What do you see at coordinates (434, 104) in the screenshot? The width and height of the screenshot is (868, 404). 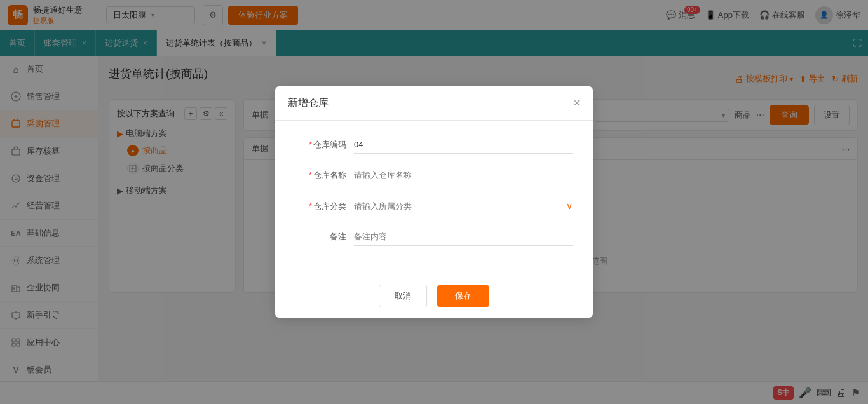 I see `modal-header: 新增仓库 ×` at bounding box center [434, 104].